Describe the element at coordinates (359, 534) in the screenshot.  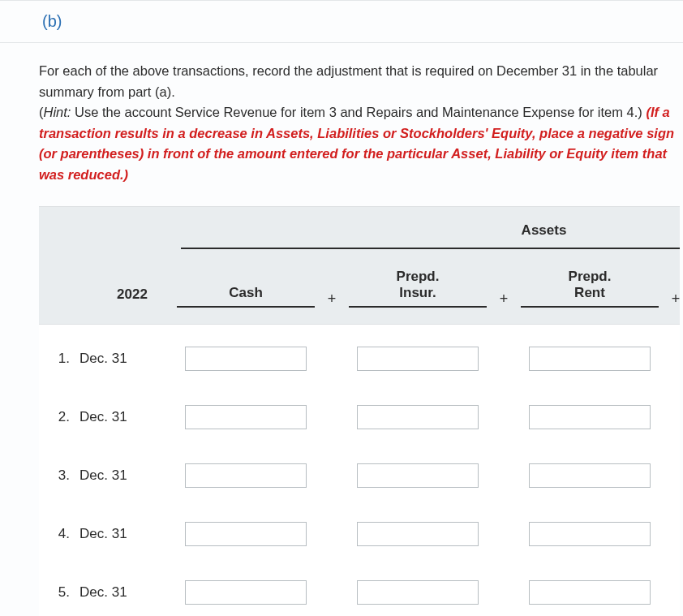
I see `table-row: 4. Dec. 31` at that location.